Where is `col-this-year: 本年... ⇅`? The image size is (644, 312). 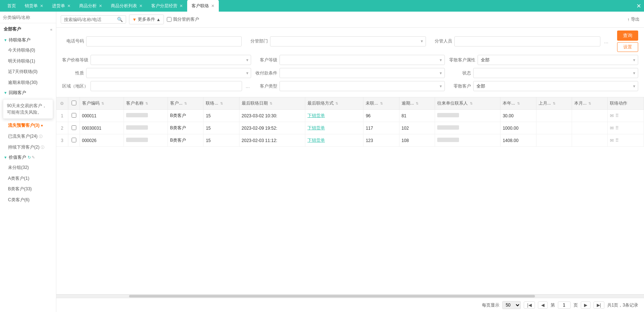
col-this-year: 本年... ⇅ is located at coordinates (518, 104).